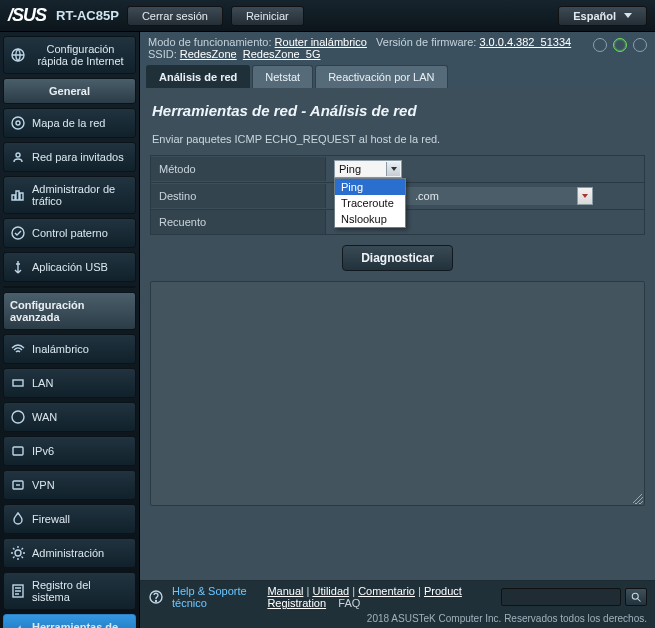  What do you see at coordinates (330, 591) in the screenshot?
I see `footer-link-utility: Utilidad` at bounding box center [330, 591].